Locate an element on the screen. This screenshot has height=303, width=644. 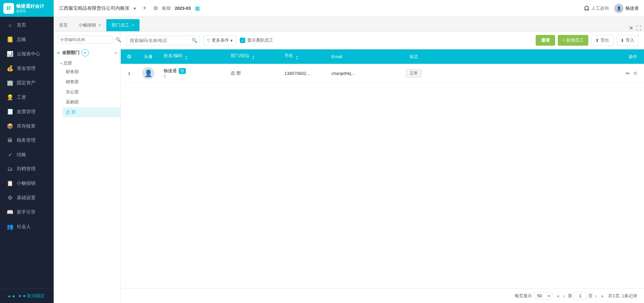
user-menu: 👤 畅捷通 is located at coordinates (627, 8).